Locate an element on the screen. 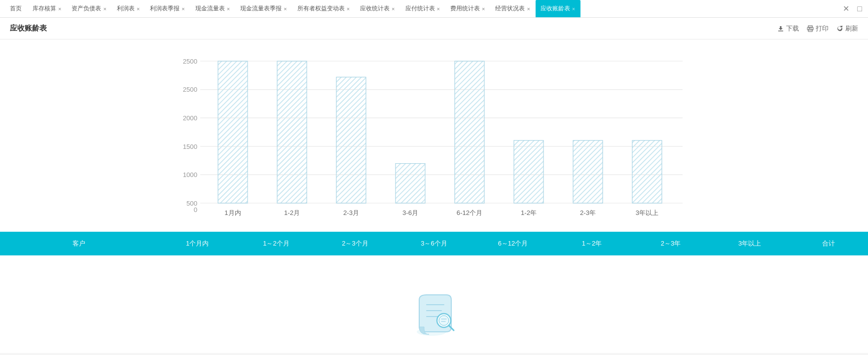 This screenshot has height=355, width=868. page-header: 应收账龄表 下载 打印 刷新 is located at coordinates (434, 29).